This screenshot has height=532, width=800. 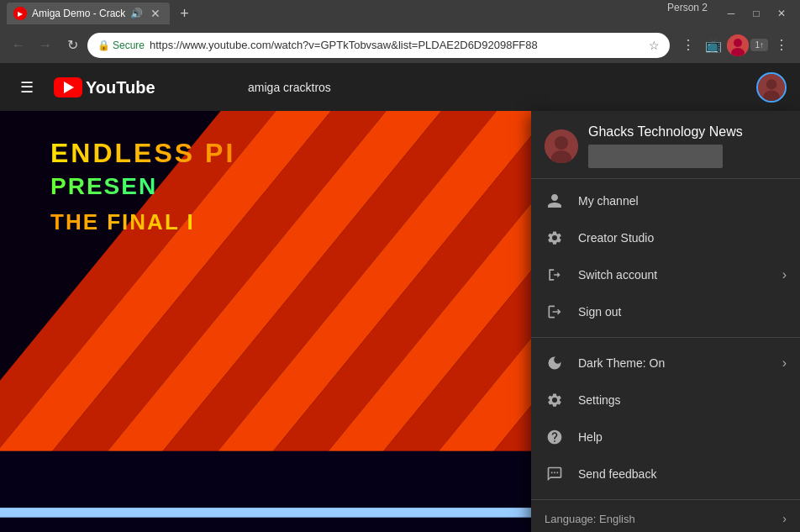 I want to click on settings-gear-icon, so click(x=555, y=400).